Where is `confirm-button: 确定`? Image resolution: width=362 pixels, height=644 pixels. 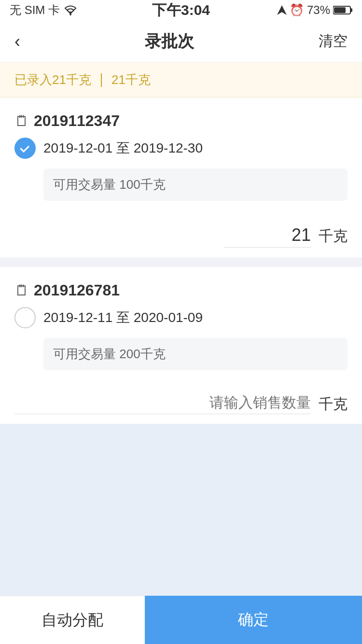 confirm-button: 确定 is located at coordinates (253, 620).